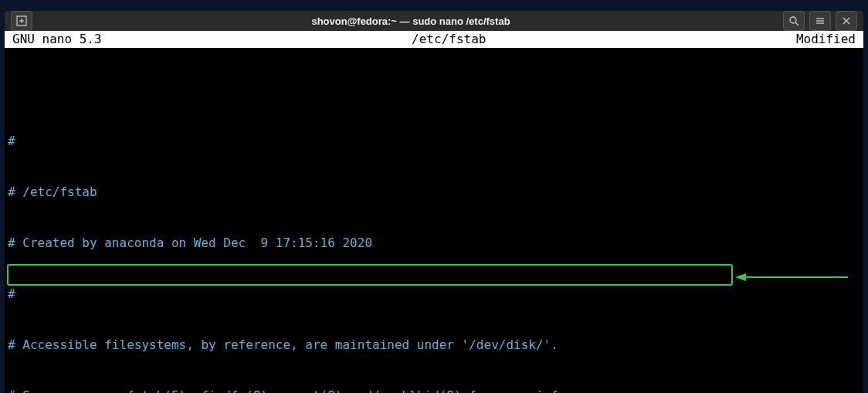  I want to click on new-tab-icon, so click(22, 21).